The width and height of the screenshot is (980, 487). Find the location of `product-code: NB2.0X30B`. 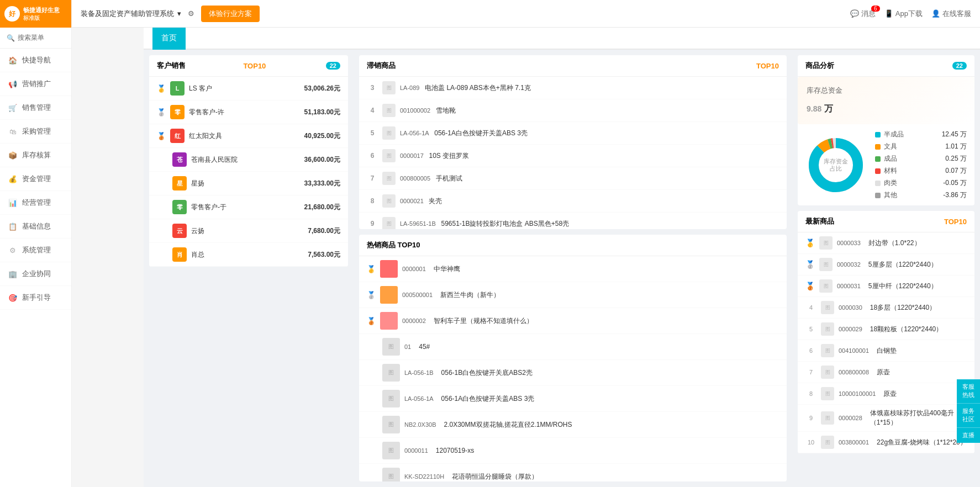

product-code: NB2.0X30B is located at coordinates (420, 425).